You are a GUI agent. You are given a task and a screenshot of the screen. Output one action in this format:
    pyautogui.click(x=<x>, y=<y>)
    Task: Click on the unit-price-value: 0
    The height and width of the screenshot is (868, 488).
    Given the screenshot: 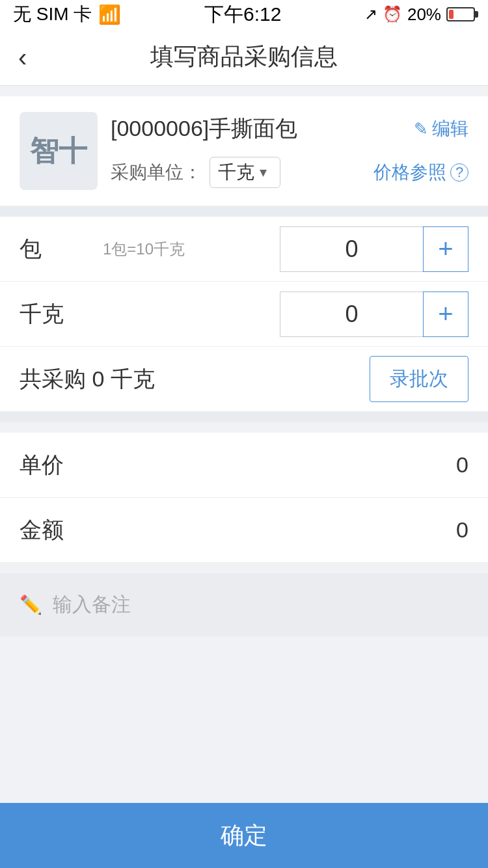 What is the action you would take?
    pyautogui.click(x=462, y=465)
    